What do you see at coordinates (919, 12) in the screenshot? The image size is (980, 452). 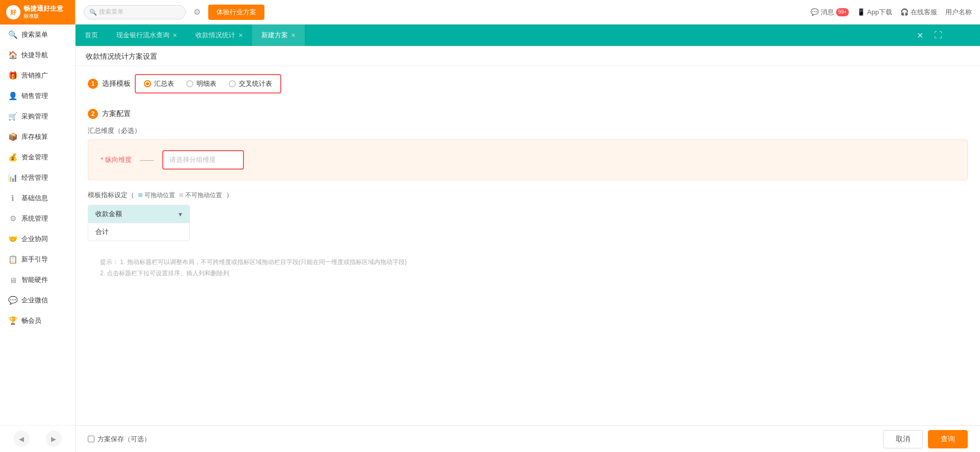 I see `service-button: 🎧 在线客服` at bounding box center [919, 12].